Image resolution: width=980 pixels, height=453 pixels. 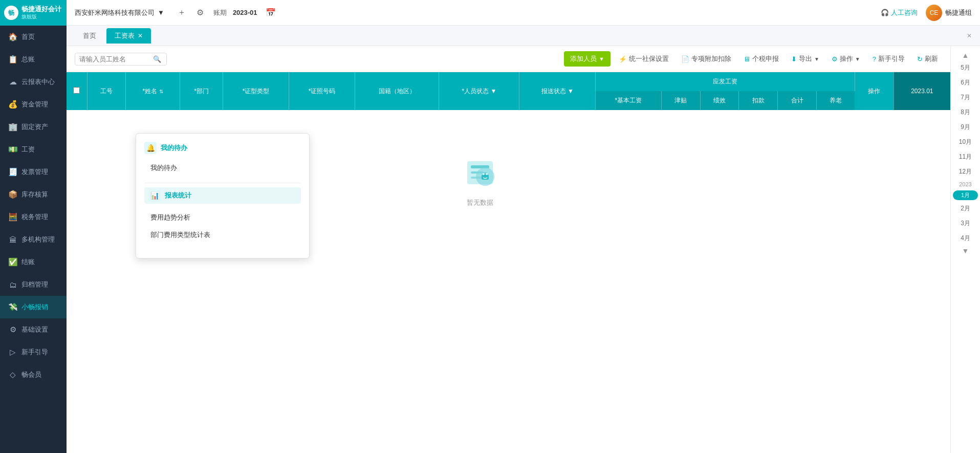 What do you see at coordinates (13, 195) in the screenshot?
I see `inventory-icon: 📦` at bounding box center [13, 195].